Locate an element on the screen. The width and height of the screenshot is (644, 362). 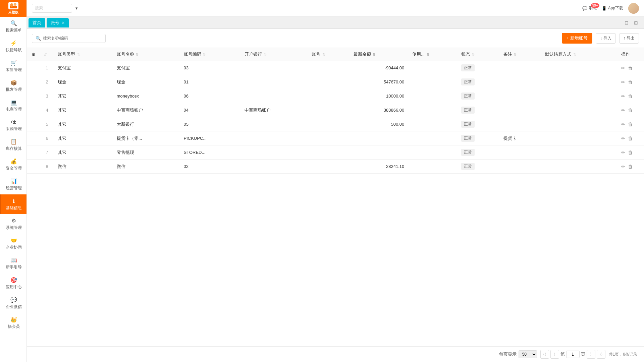
sidebar-item-ecommerce-mgmt: 💻 电商管理 is located at coordinates (13, 106).